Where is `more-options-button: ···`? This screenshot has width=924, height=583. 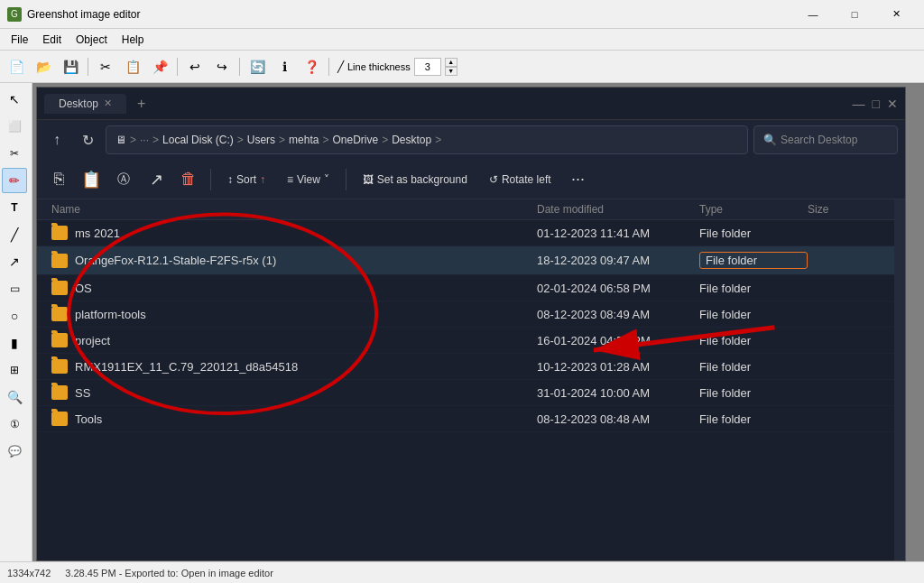
more-options-button: ··· is located at coordinates (578, 180).